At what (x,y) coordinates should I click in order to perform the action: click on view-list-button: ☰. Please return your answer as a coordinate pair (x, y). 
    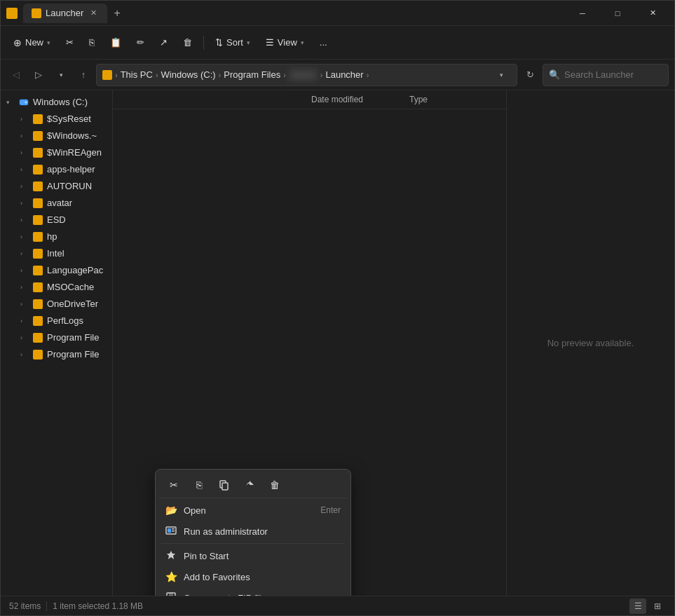
    Looking at the image, I should click on (638, 606).